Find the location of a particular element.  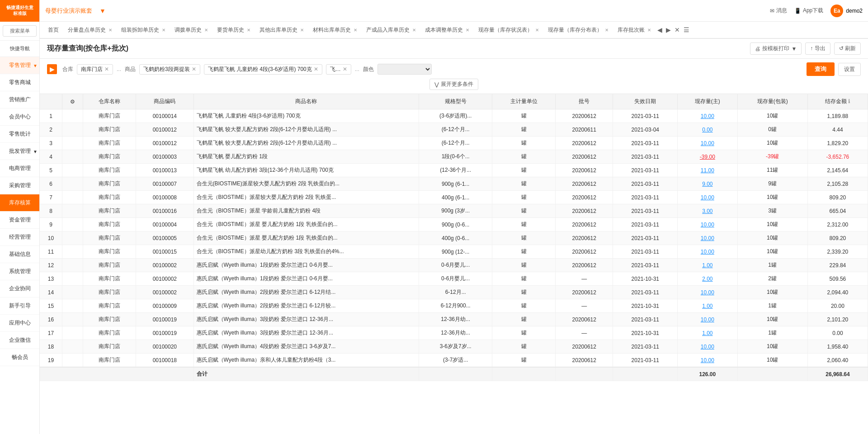

export-icon: ↑ is located at coordinates (811, 48).